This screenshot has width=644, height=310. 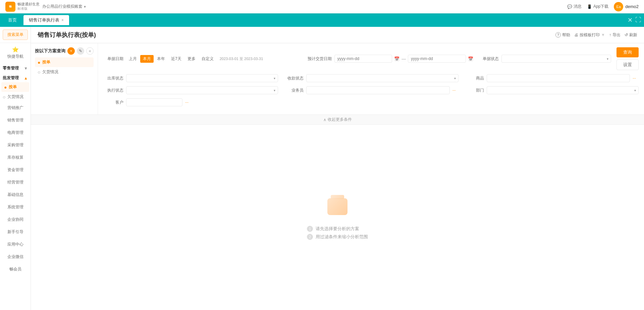 I want to click on help-icon: ?, so click(x=558, y=35).